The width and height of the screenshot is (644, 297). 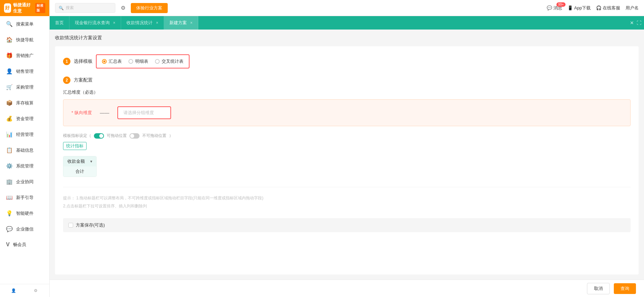 What do you see at coordinates (9, 134) in the screenshot?
I see `operation-icon: 📊` at bounding box center [9, 134].